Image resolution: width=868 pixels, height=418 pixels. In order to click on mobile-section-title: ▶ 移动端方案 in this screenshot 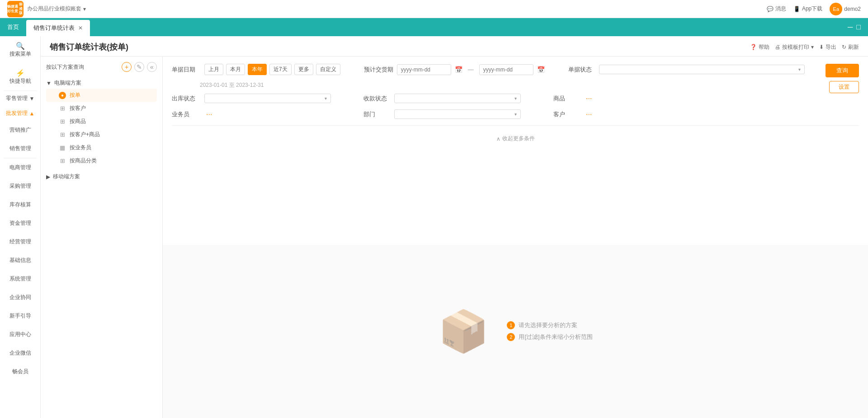, I will do `click(101, 176)`.